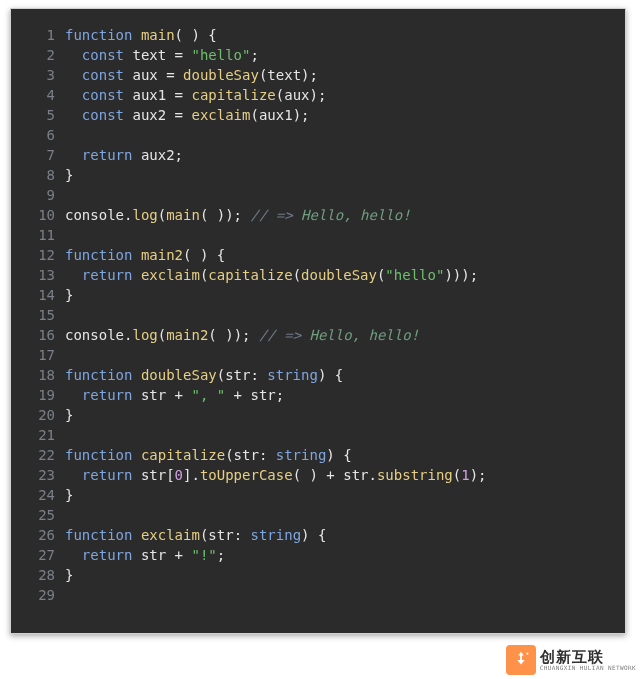 The height and width of the screenshot is (679, 640). I want to click on line-number: 23, so click(38, 475).